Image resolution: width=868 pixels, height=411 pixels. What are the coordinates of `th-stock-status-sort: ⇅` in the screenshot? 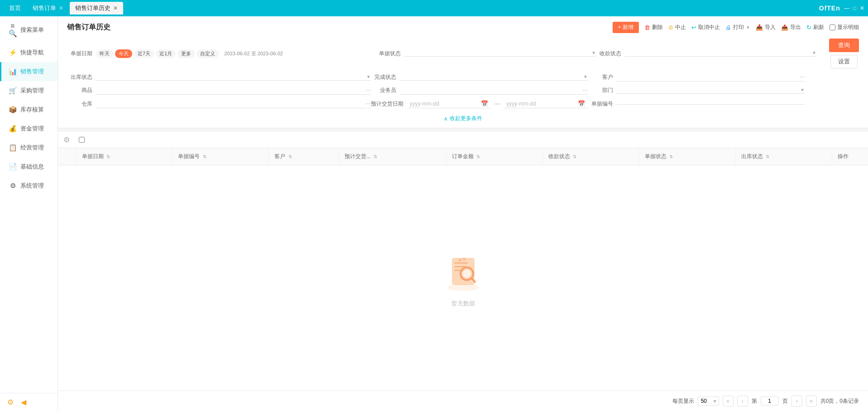 It's located at (767, 157).